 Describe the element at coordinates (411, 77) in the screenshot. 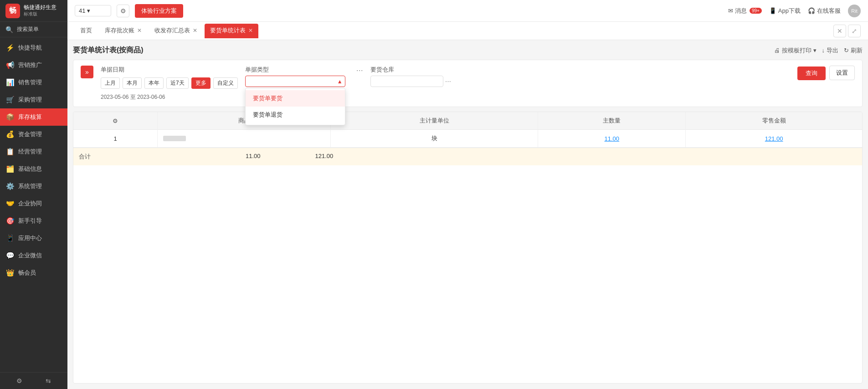

I see `filter-warehouse-group: 要货仓库 ···` at that location.